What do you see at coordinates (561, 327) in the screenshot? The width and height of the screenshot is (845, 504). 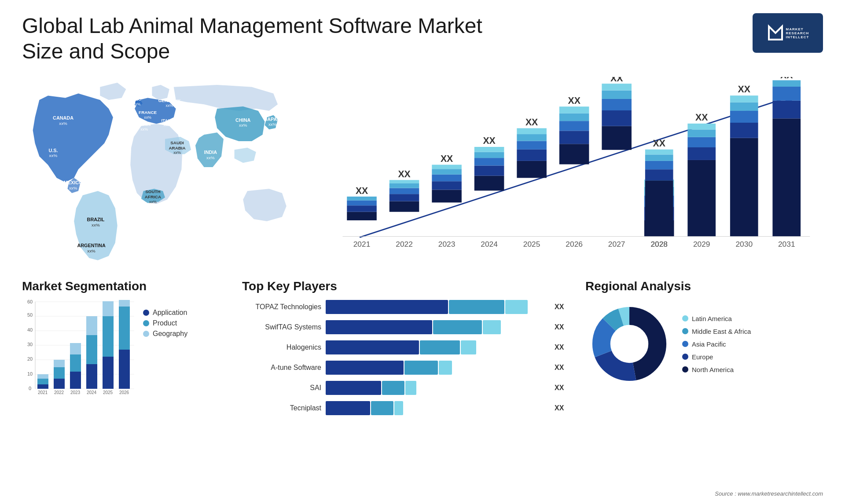 I see `player-value: XX` at bounding box center [561, 327].